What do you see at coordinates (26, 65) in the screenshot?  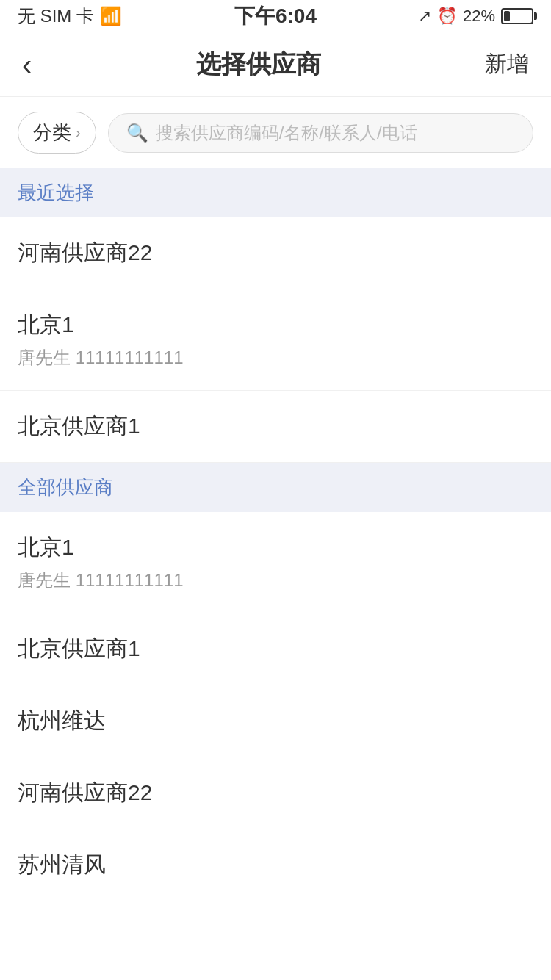 I see `back-button: ‹` at bounding box center [26, 65].